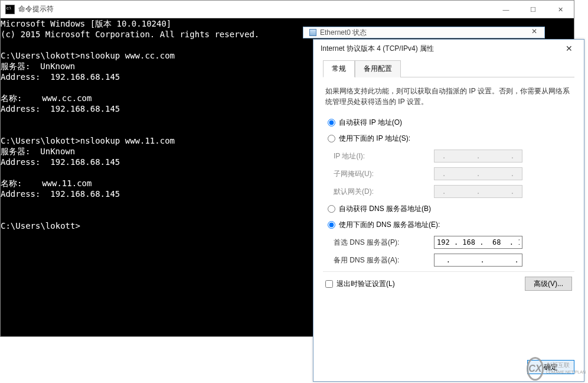 This screenshot has width=588, height=383. What do you see at coordinates (449, 138) in the screenshot?
I see `radio-manual-ip: 使用下面的 IP 地址(S):` at bounding box center [449, 138].